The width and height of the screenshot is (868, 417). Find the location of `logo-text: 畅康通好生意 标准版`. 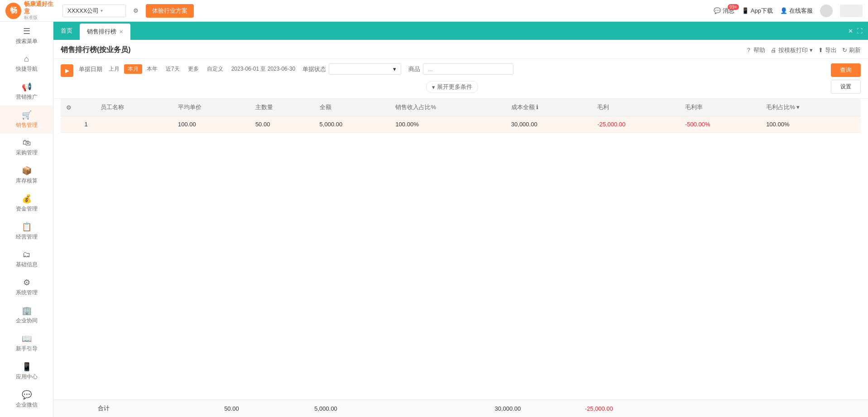

logo-text: 畅康通好生意 标准版 is located at coordinates (42, 11).